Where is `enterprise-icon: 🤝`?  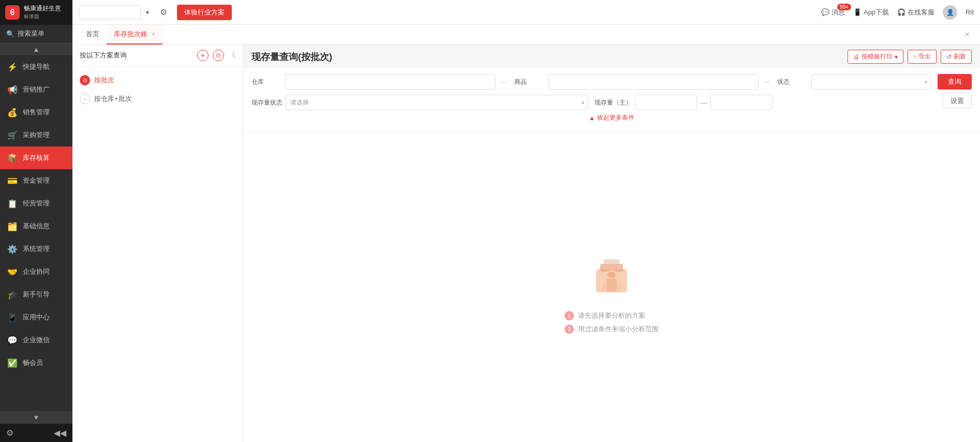
enterprise-icon: 🤝 is located at coordinates (12, 272).